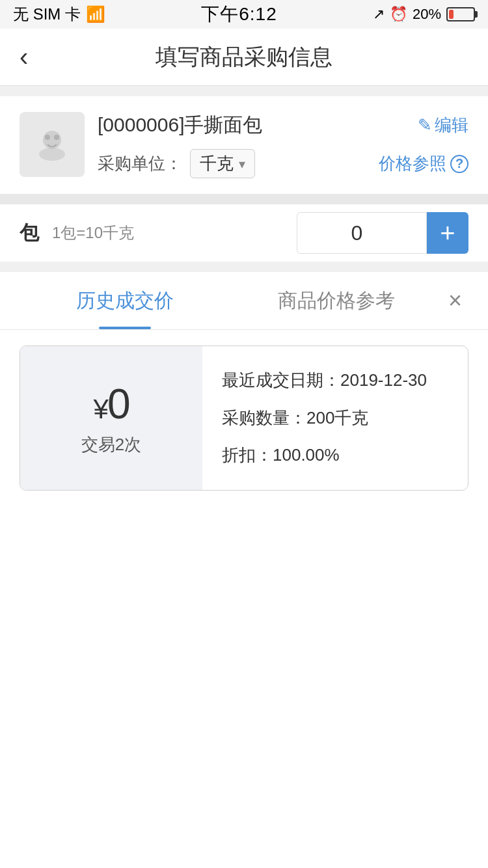 The image size is (488, 868). Describe the element at coordinates (335, 418) in the screenshot. I see `purchase-qty-row: 采购数量：200千克` at that location.